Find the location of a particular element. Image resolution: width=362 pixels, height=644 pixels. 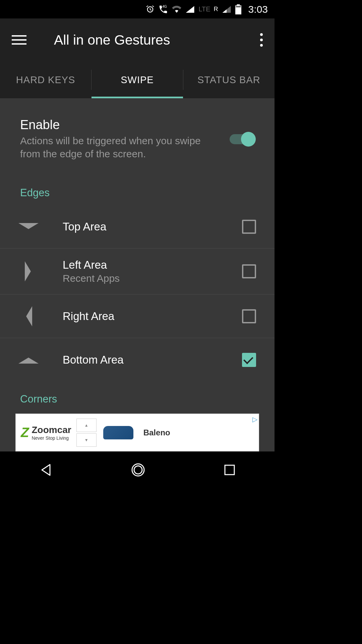

nav-back-button is located at coordinates (46, 470).